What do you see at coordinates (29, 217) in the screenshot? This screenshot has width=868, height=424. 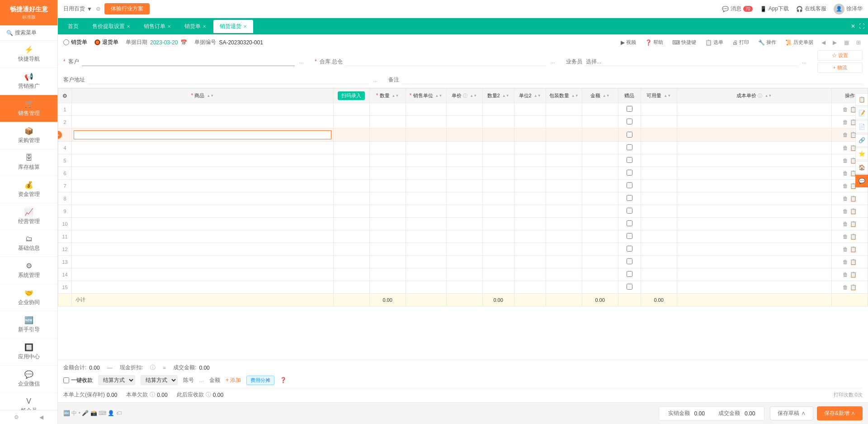 I see `sidebar-item-operation: 📈 经营管理` at bounding box center [29, 217].